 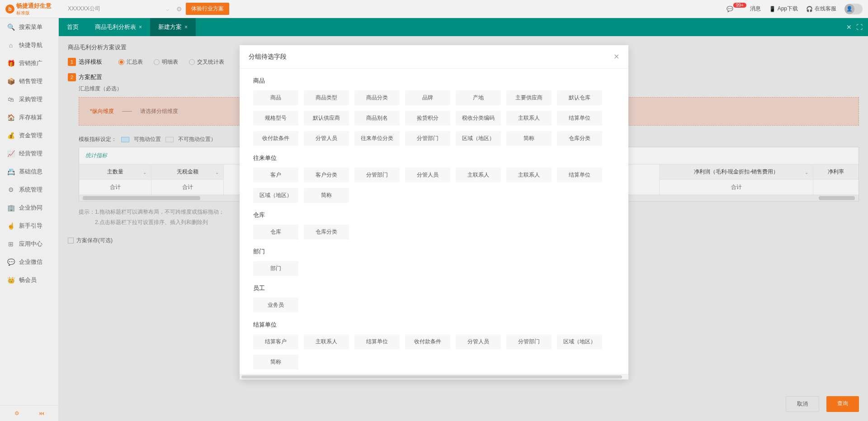 I want to click on field-chip: 商品分类, so click(x=377, y=98).